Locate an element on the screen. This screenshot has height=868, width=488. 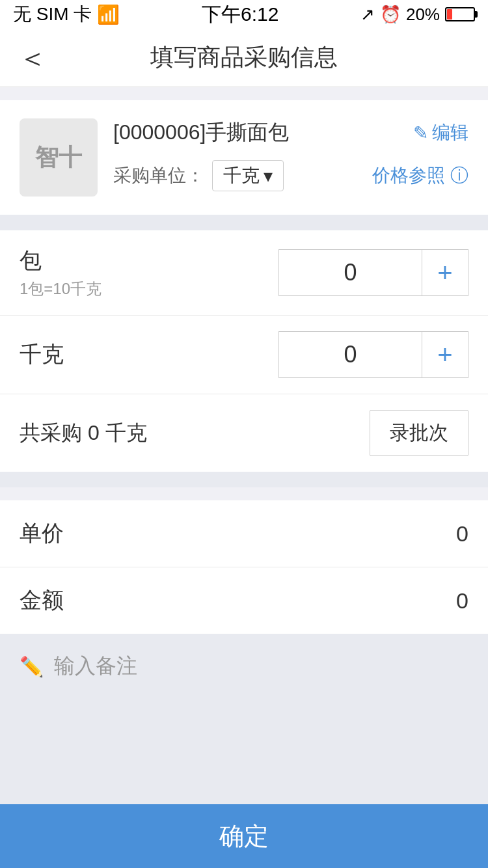
product-name: [0000006]手撕面包 is located at coordinates (201, 133).